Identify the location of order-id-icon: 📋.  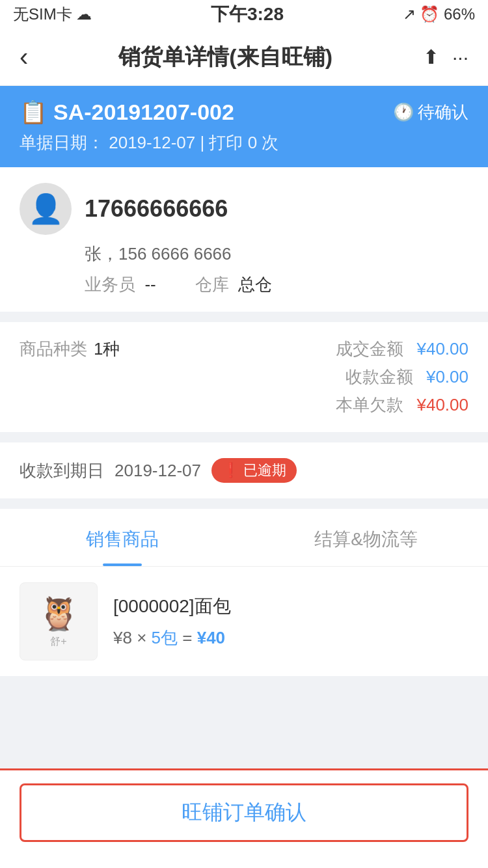
(33, 112).